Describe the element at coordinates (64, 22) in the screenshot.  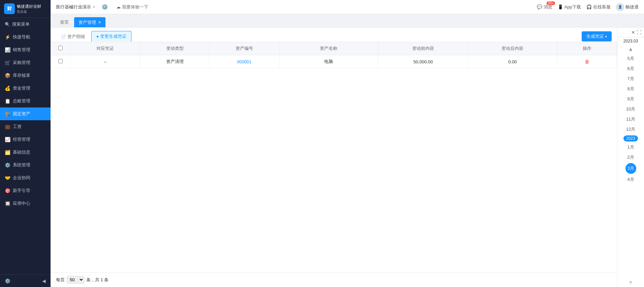
I see `tab-home: 首页` at that location.